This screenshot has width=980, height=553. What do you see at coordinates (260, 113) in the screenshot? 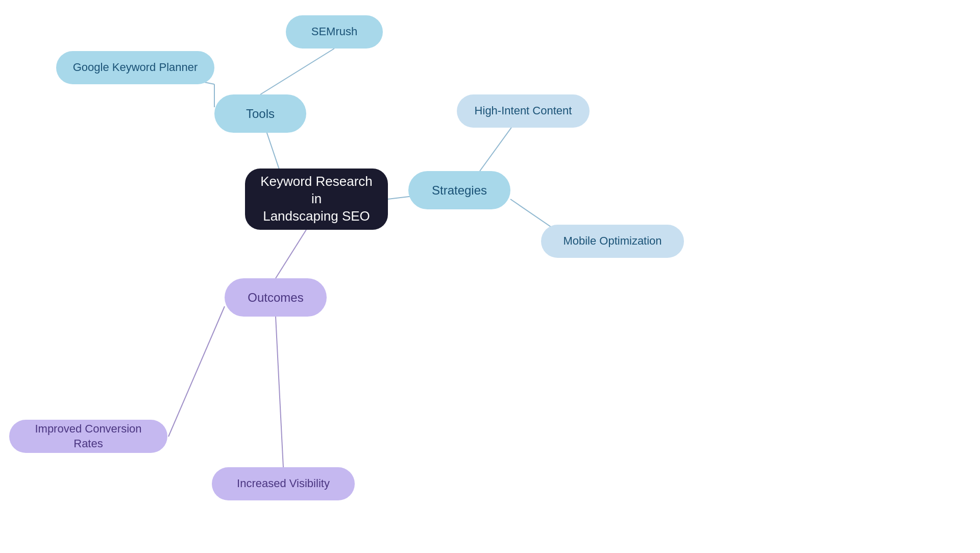
I see `tools-node: Tools` at bounding box center [260, 113].